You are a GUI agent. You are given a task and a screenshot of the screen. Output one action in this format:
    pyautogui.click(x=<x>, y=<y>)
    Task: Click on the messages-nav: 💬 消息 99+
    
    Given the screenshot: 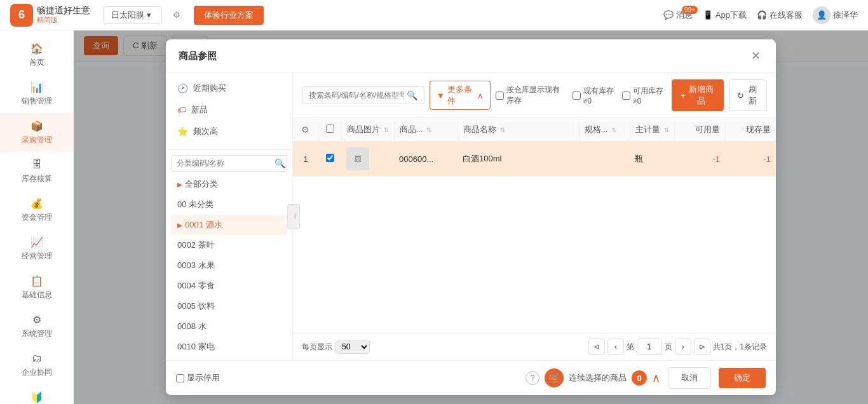 What is the action you would take?
    pyautogui.click(x=678, y=15)
    